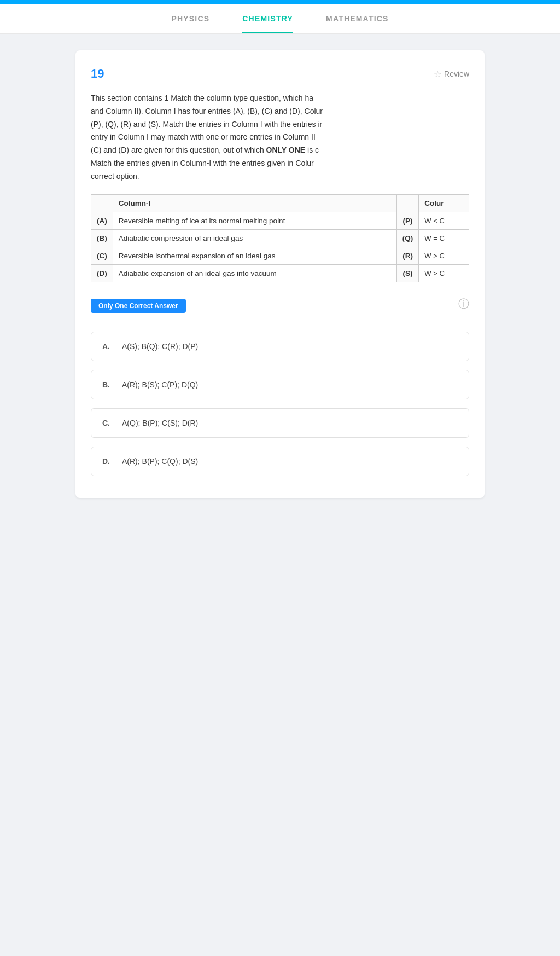 The image size is (560, 956). I want to click on review-label: Review, so click(457, 74).